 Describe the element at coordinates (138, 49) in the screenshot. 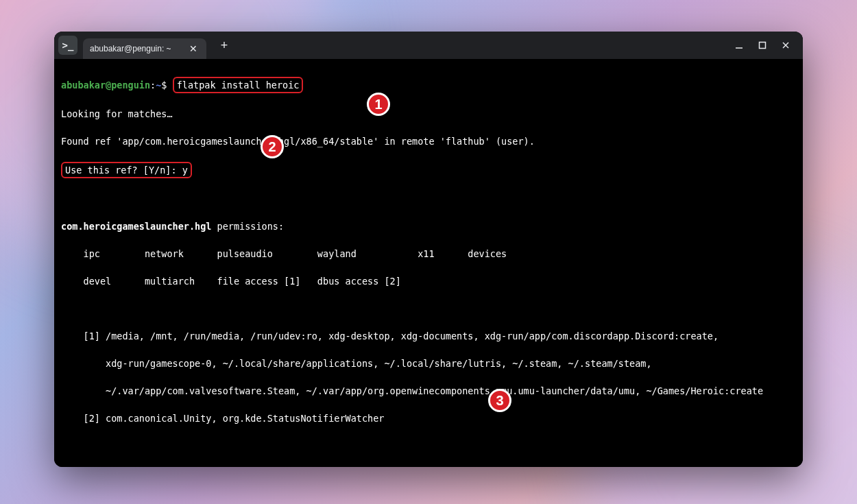

I see `tab-title: abubakar@penguin: ~` at that location.